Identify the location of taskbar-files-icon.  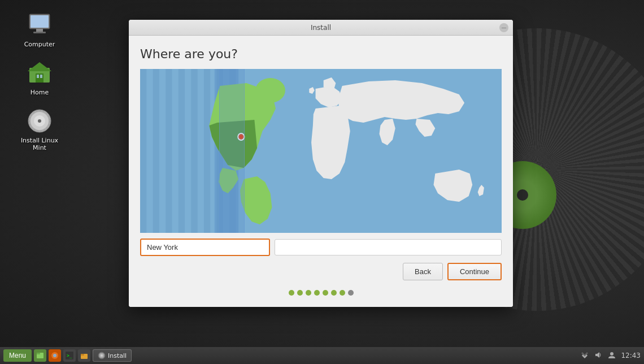
(40, 356).